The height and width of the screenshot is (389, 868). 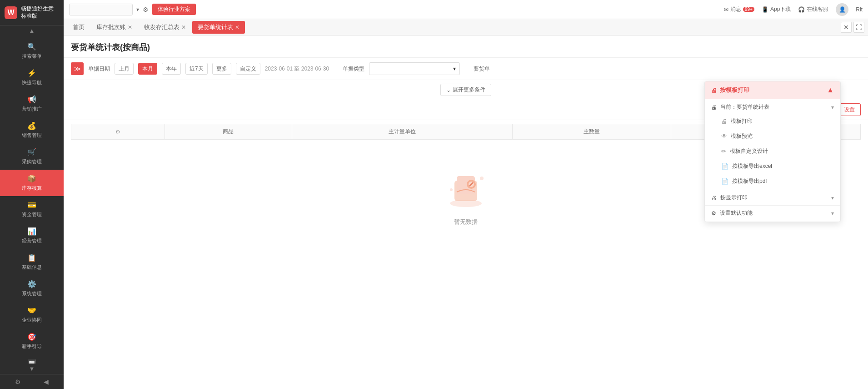 What do you see at coordinates (32, 262) in the screenshot?
I see `sidebar-item-basic: 📋基础信息` at bounding box center [32, 262].